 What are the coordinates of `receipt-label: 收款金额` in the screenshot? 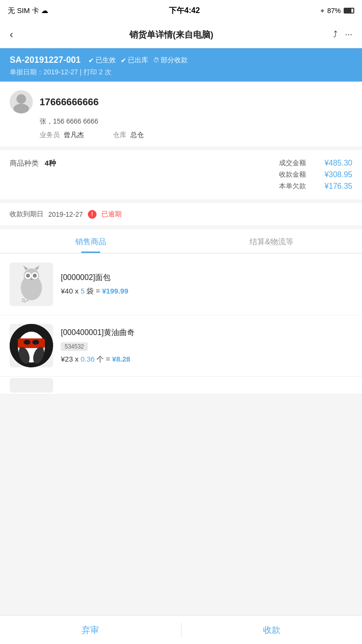 It's located at (292, 175).